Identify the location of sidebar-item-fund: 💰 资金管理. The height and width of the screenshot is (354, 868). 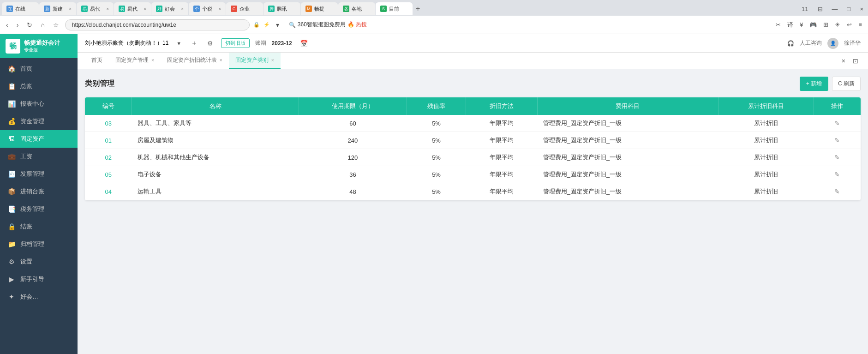
(39, 121).